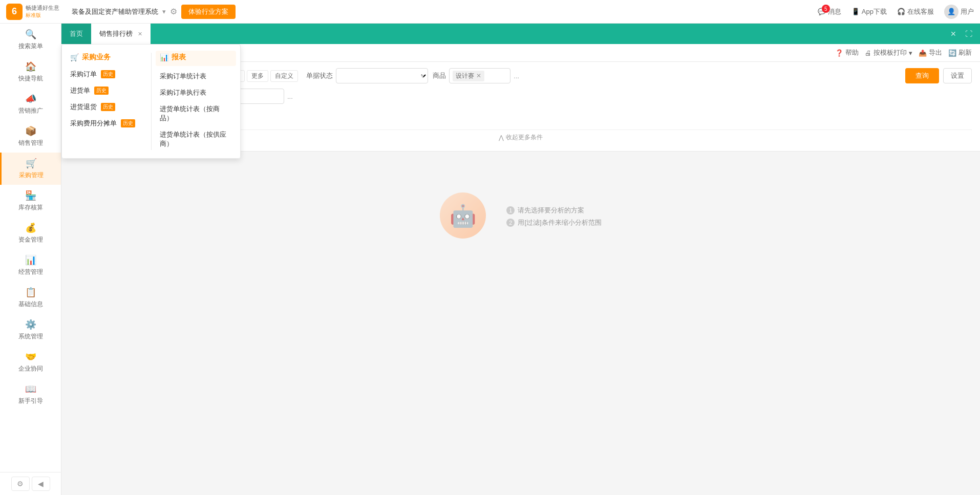 This screenshot has width=980, height=495. I want to click on salesman-more-dots: ..., so click(290, 96).